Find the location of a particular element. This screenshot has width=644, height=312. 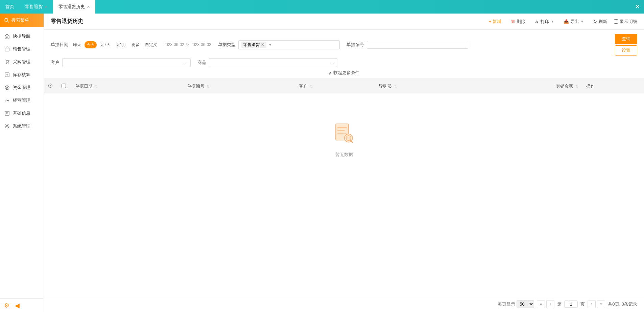

page-label-after: 页 is located at coordinates (583, 304).